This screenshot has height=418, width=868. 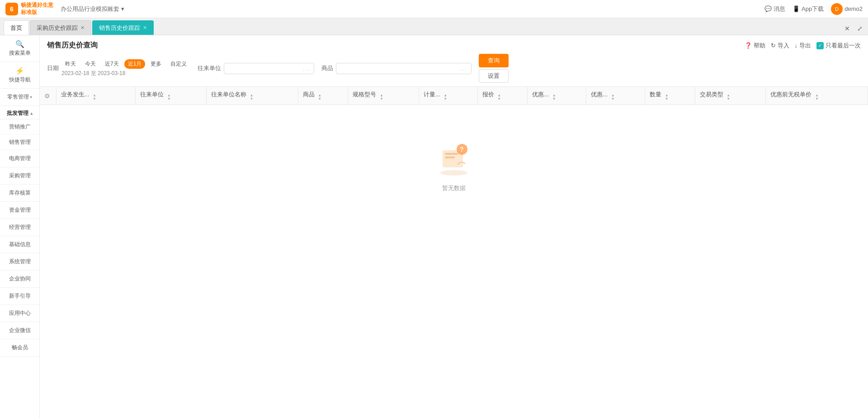 What do you see at coordinates (20, 49) in the screenshot?
I see `sidebar-item-search-menu: 🔍 搜索菜单` at bounding box center [20, 49].